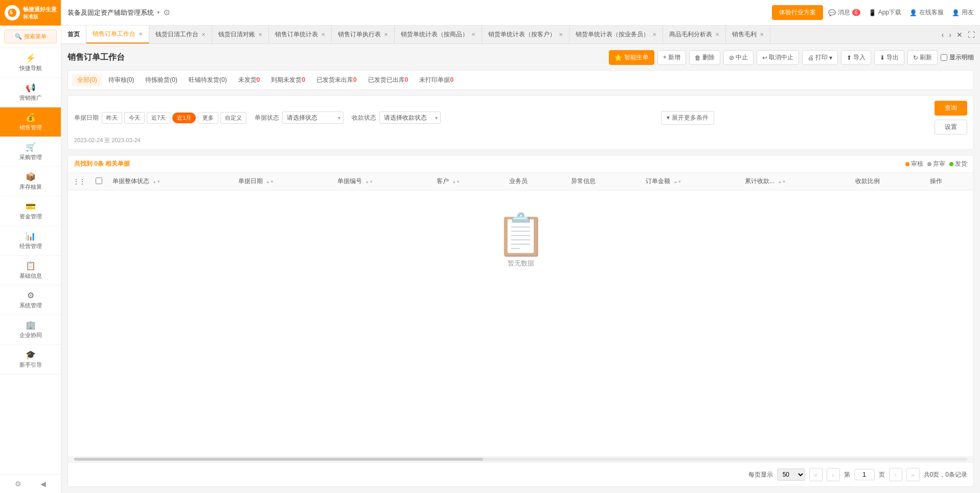  What do you see at coordinates (833, 475) in the screenshot?
I see `prev-page-button: ‹` at bounding box center [833, 475].